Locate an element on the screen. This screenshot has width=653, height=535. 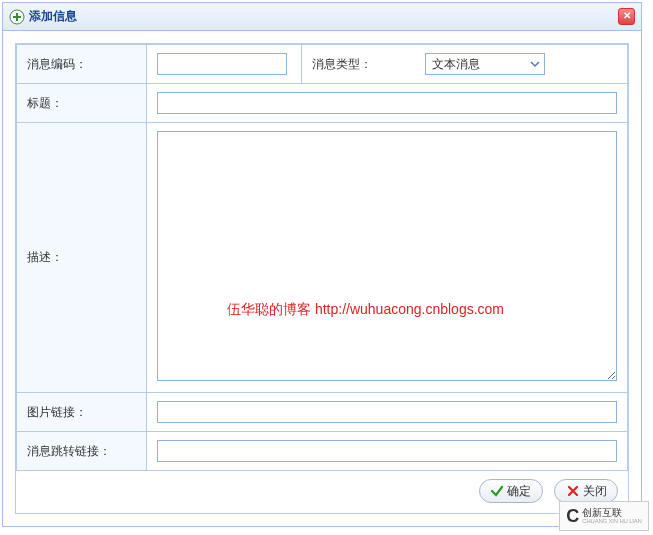
redirect-link-label: 消息跳转链接： is located at coordinates (82, 452).